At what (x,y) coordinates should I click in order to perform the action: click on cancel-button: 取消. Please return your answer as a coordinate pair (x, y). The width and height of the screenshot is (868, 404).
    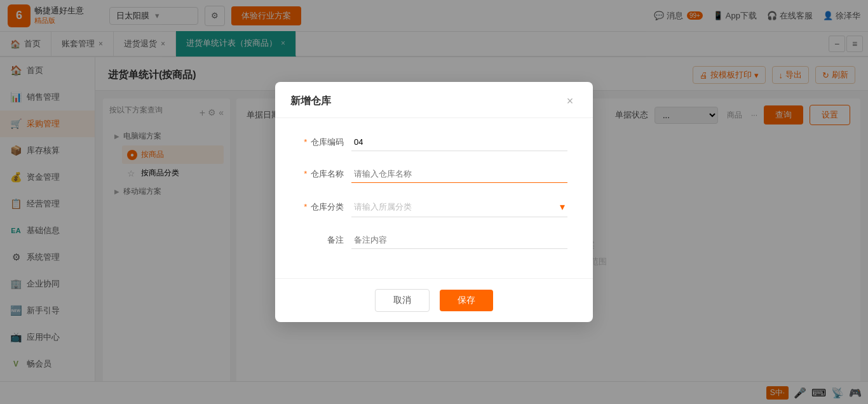
    Looking at the image, I should click on (402, 300).